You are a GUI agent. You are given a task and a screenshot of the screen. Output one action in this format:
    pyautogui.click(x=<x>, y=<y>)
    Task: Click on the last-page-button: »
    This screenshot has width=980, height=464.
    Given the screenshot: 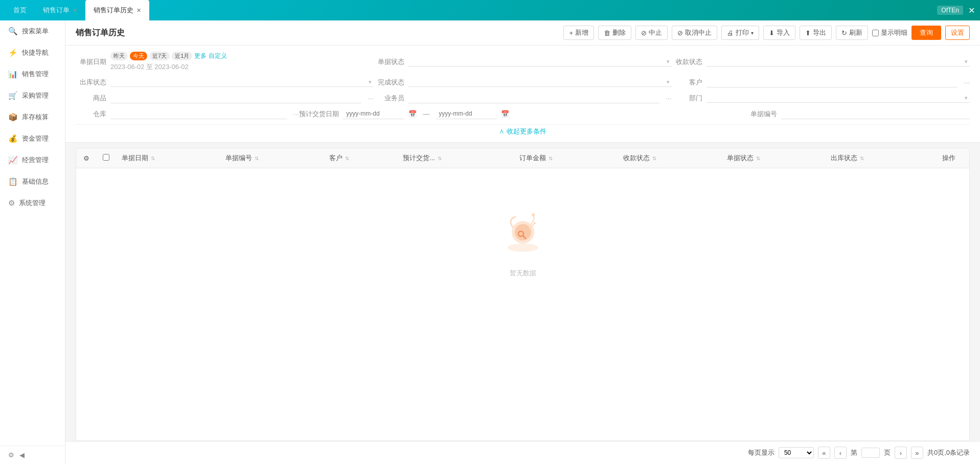 What is the action you would take?
    pyautogui.click(x=917, y=453)
    